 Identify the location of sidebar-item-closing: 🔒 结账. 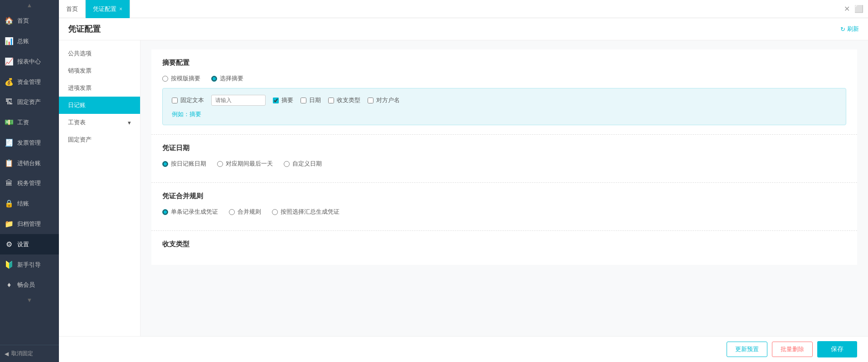
(29, 203).